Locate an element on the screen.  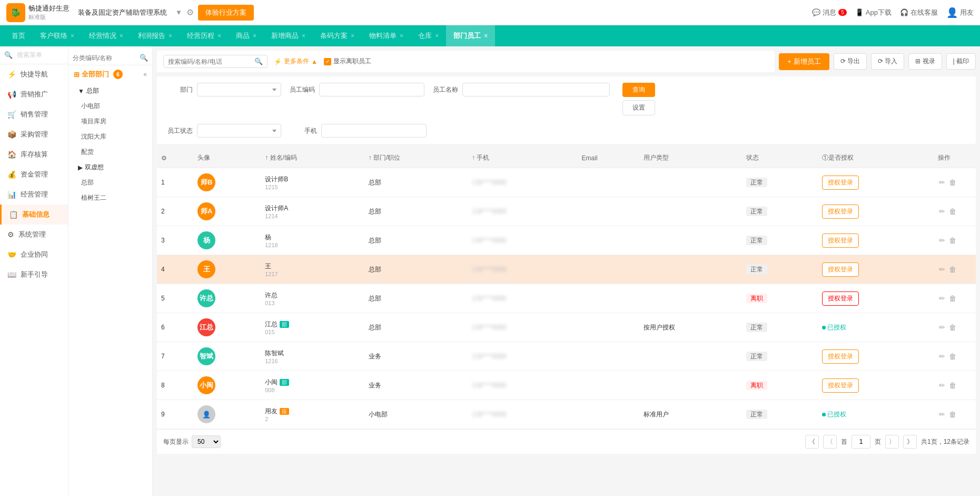
dept-search-input is located at coordinates (106, 58).